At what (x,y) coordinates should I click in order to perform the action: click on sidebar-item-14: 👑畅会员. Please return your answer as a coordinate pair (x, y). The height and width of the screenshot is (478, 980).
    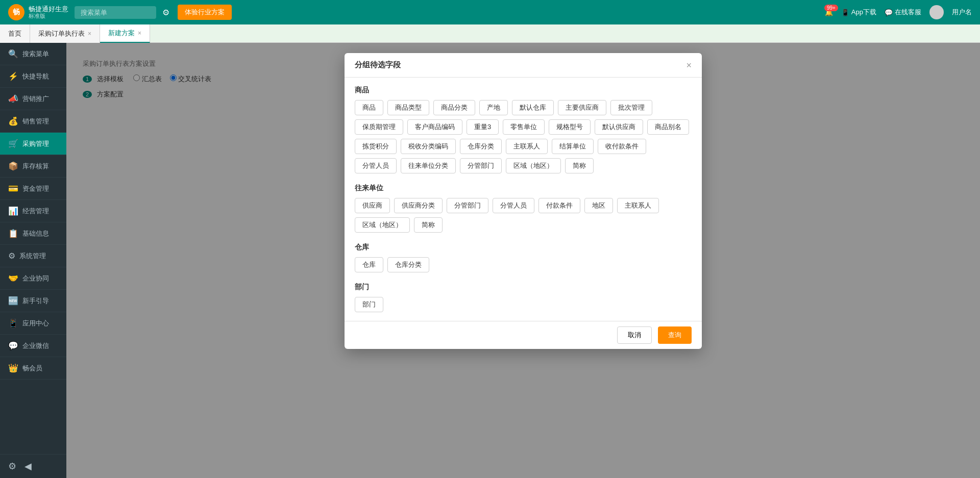
    Looking at the image, I should click on (33, 368).